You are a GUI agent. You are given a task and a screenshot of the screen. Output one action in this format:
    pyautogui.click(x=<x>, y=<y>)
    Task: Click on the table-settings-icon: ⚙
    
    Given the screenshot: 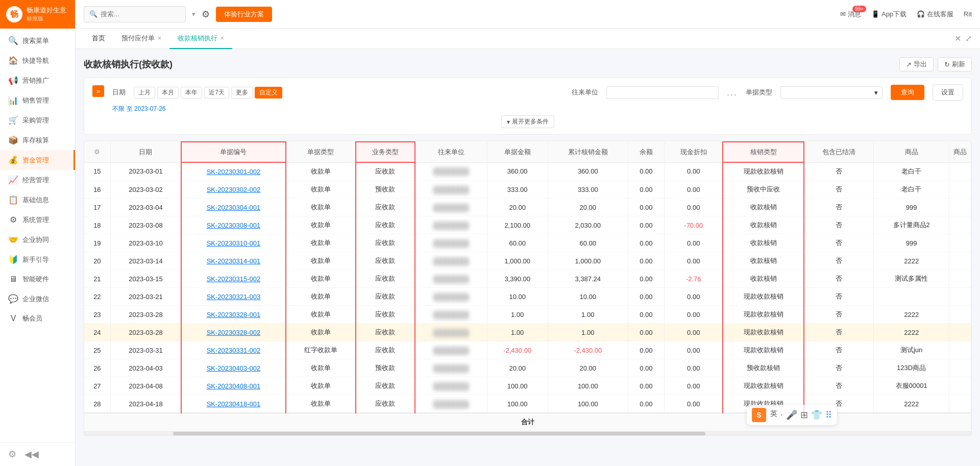 What is the action you would take?
    pyautogui.click(x=97, y=152)
    